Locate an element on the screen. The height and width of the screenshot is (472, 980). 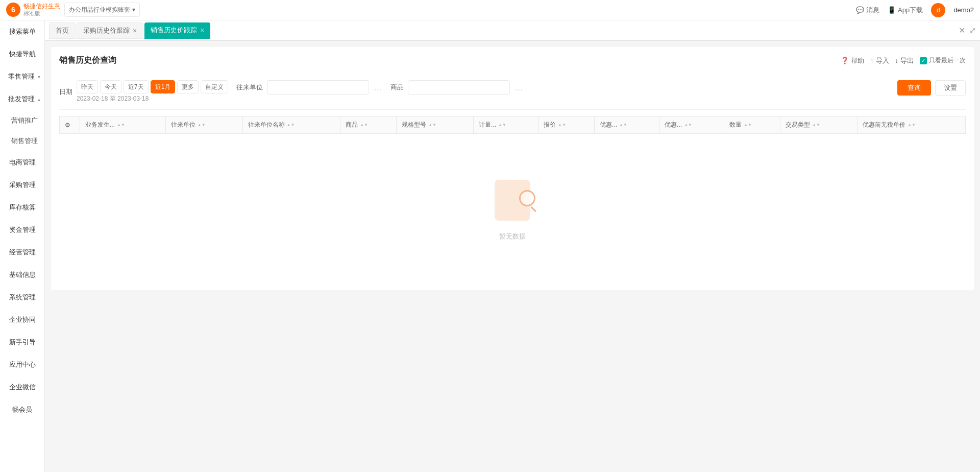
help-icon: ❓ is located at coordinates (845, 60).